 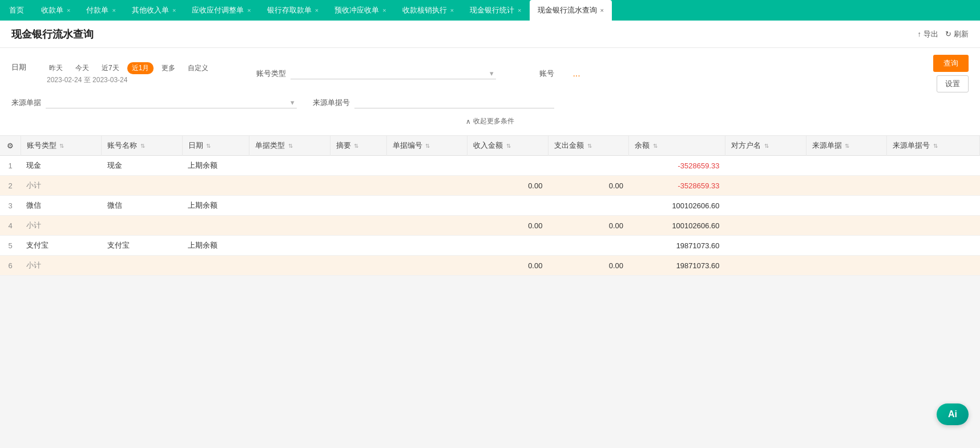 I want to click on table-header-row: ⚙ 账号类型 ⇅ 账号名称 ⇅ 日期 ⇅ 单据类型 ⇅, so click(x=490, y=146).